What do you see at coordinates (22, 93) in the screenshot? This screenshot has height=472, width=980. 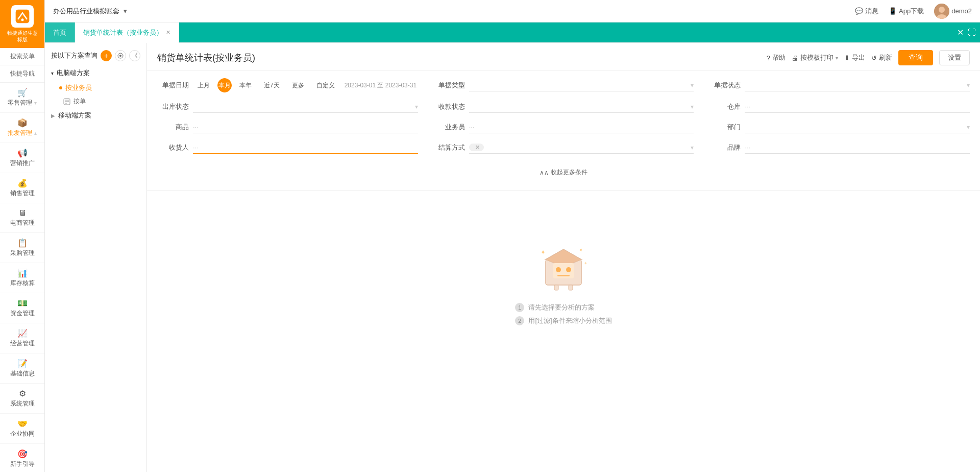 I see `retail-icon: 🛒` at bounding box center [22, 93].